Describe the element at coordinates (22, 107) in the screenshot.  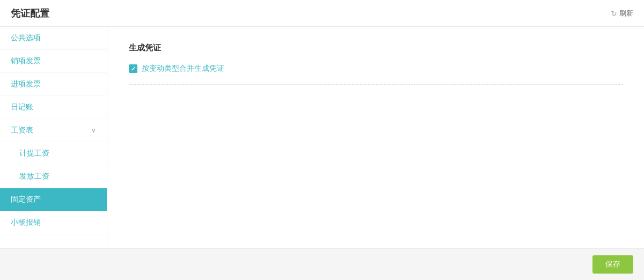
I see `sidebar-item-label: 日记账` at that location.